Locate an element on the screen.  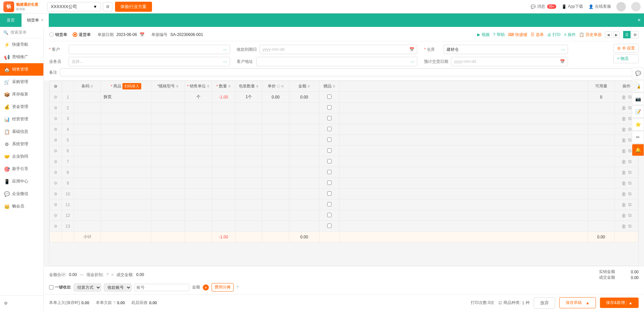
tab-sales-order: 销货单 × is located at coordinates (35, 20).